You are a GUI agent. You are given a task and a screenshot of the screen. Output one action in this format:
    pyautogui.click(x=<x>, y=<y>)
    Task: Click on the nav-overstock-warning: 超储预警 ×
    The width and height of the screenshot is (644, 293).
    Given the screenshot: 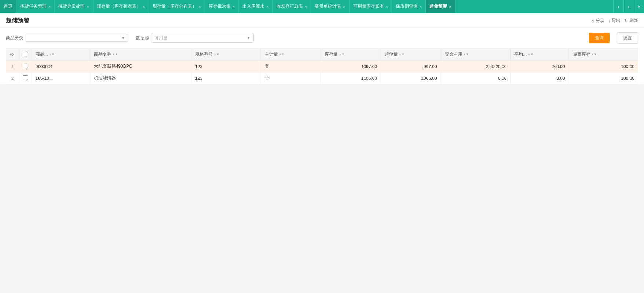 What is the action you would take?
    pyautogui.click(x=440, y=7)
    